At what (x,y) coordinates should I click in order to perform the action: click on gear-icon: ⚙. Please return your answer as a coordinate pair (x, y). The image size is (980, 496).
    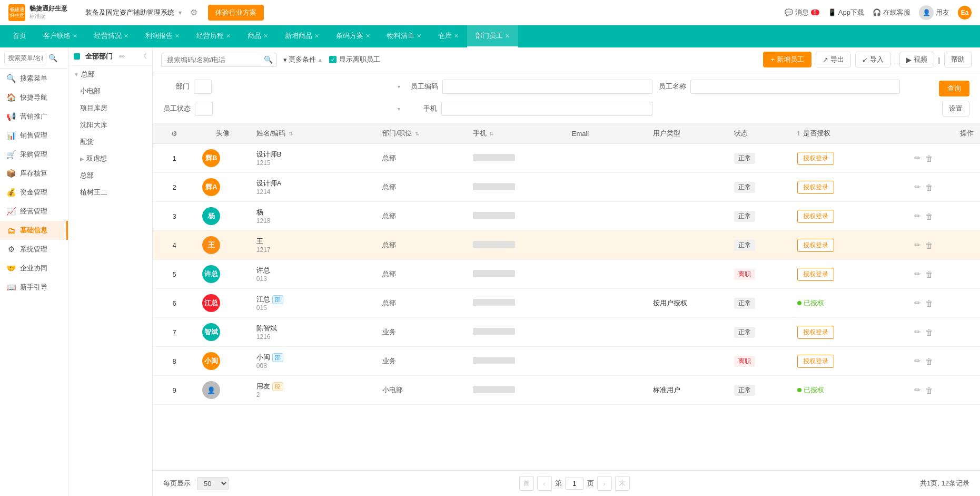
    Looking at the image, I should click on (194, 13).